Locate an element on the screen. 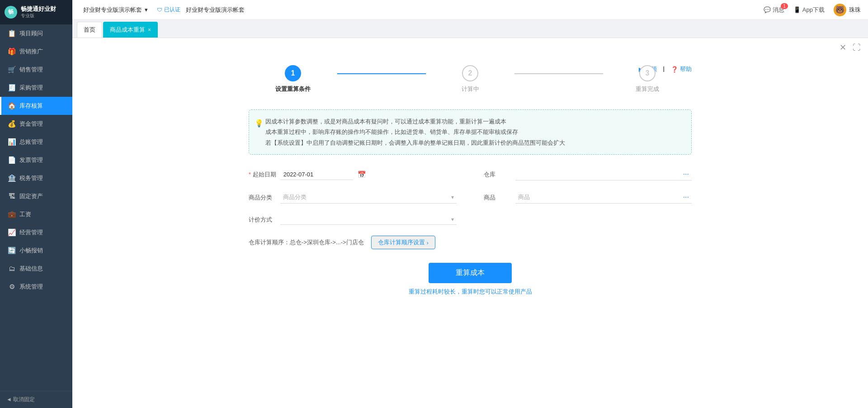  pricing-row: 计价方式 ▾ is located at coordinates (353, 220).